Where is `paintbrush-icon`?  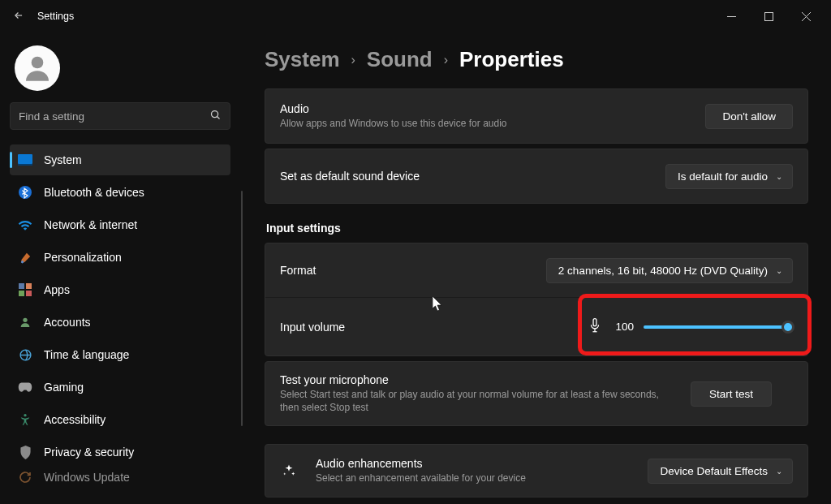 paintbrush-icon is located at coordinates (25, 257).